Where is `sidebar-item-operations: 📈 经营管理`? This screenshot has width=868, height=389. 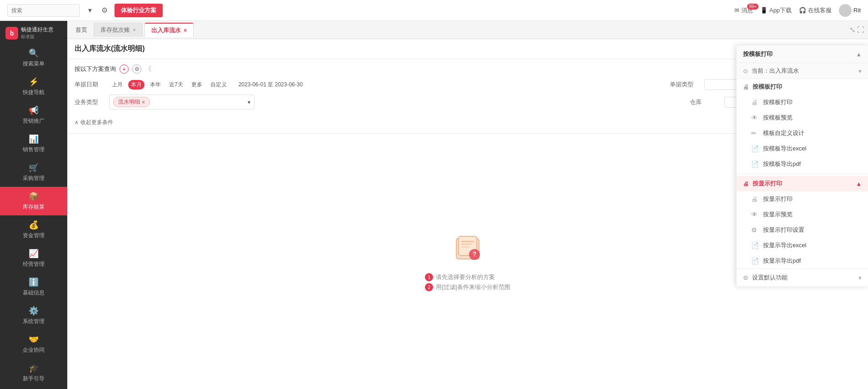
sidebar-item-operations: 📈 经营管理 is located at coordinates (34, 258).